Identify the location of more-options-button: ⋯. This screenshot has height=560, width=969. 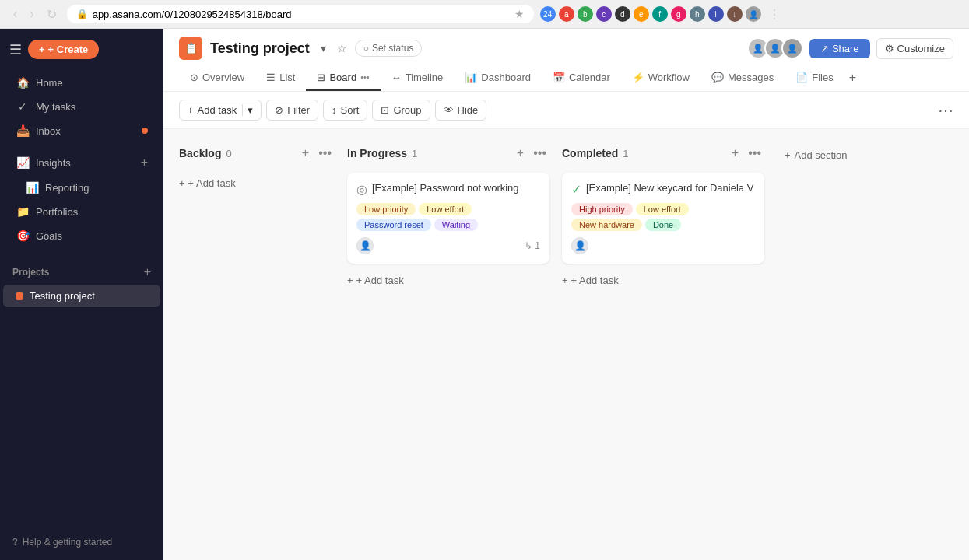
(946, 110).